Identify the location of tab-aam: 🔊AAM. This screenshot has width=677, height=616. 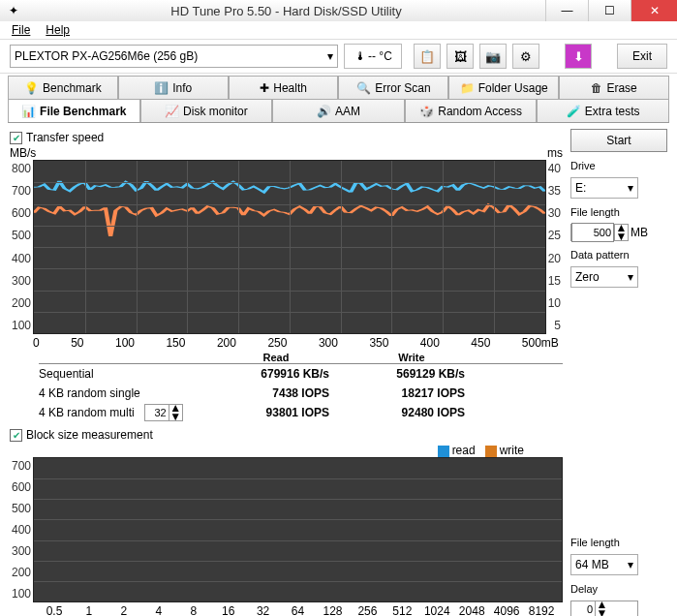
(339, 110).